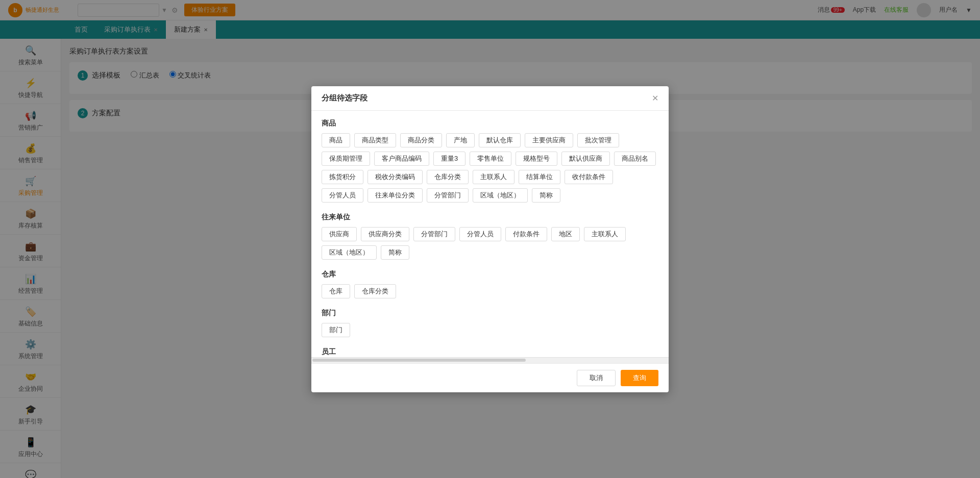 The height and width of the screenshot is (478, 980). I want to click on goods-group-title: 商品, so click(490, 123).